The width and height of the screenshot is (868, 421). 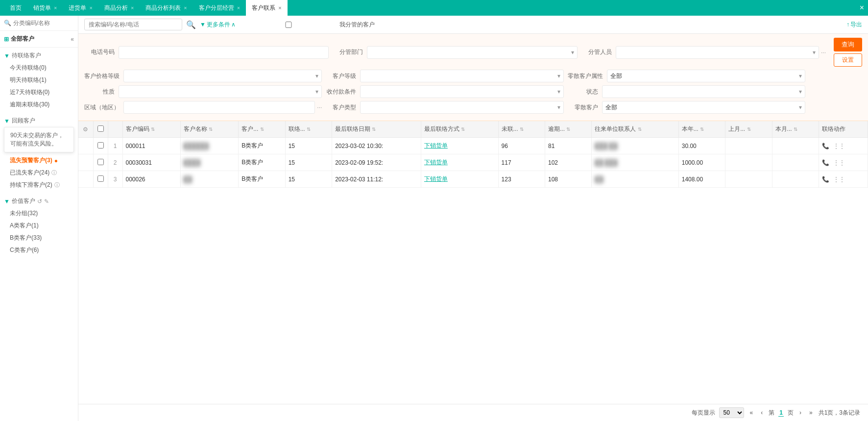 What do you see at coordinates (39, 161) in the screenshot?
I see `sidebar-item-churn-warning: 流失预警客户(3) ●` at bounding box center [39, 161].